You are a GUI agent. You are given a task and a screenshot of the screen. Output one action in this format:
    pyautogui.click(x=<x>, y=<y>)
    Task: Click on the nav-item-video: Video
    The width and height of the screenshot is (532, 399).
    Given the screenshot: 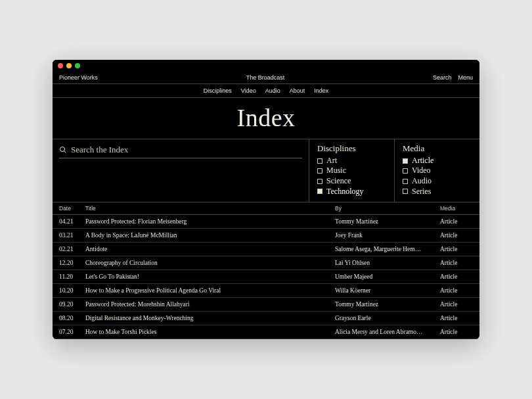 What is the action you would take?
    pyautogui.click(x=248, y=91)
    